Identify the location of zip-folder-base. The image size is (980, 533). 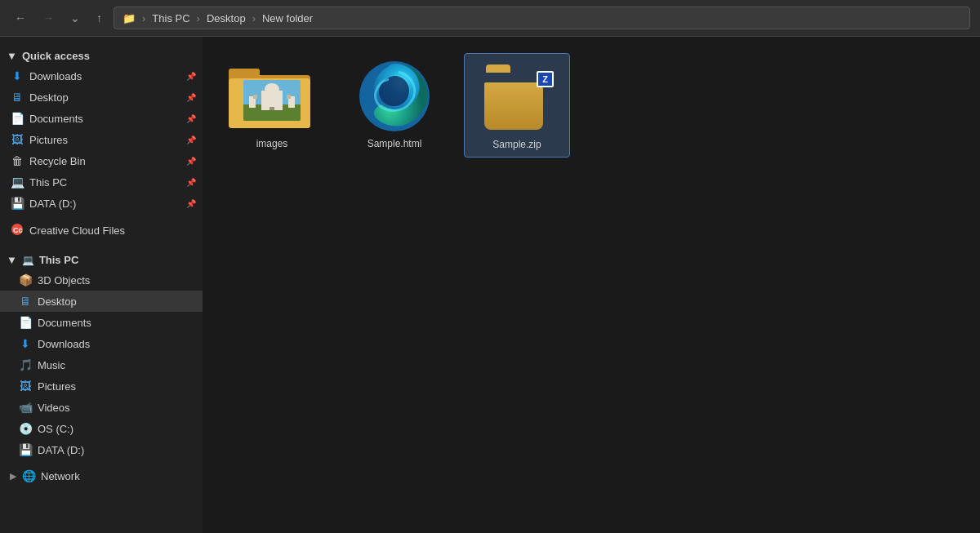
(514, 106).